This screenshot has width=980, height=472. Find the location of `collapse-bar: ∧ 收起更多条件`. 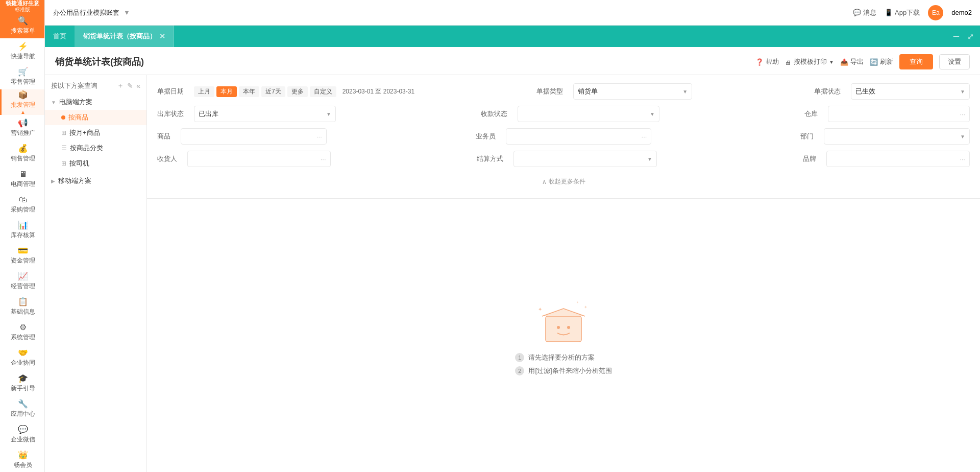

collapse-bar: ∧ 收起更多条件 is located at coordinates (564, 182).